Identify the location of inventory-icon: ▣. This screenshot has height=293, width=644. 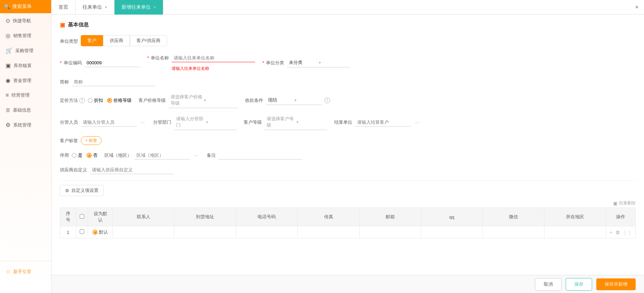
(8, 65).